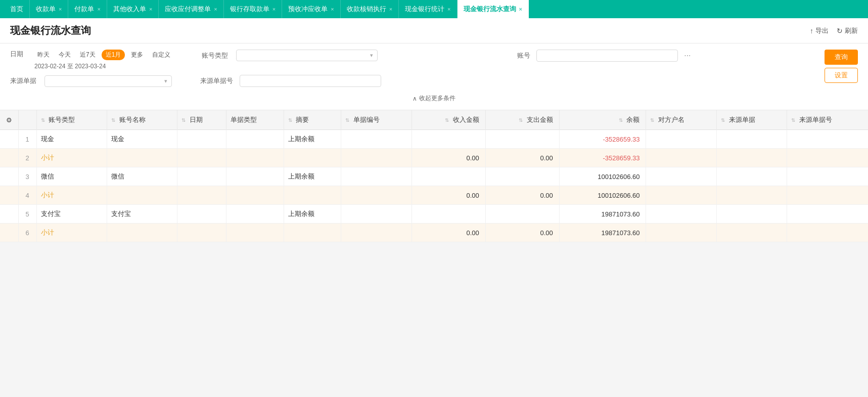 This screenshot has height=397, width=868. I want to click on cell-income: 0.00, so click(448, 158).